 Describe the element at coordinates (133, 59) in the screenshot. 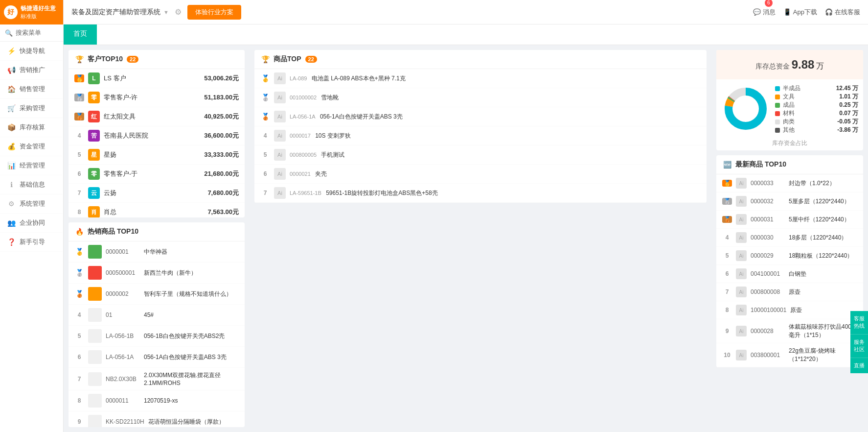

I see `customer-top10-badge: 22` at that location.